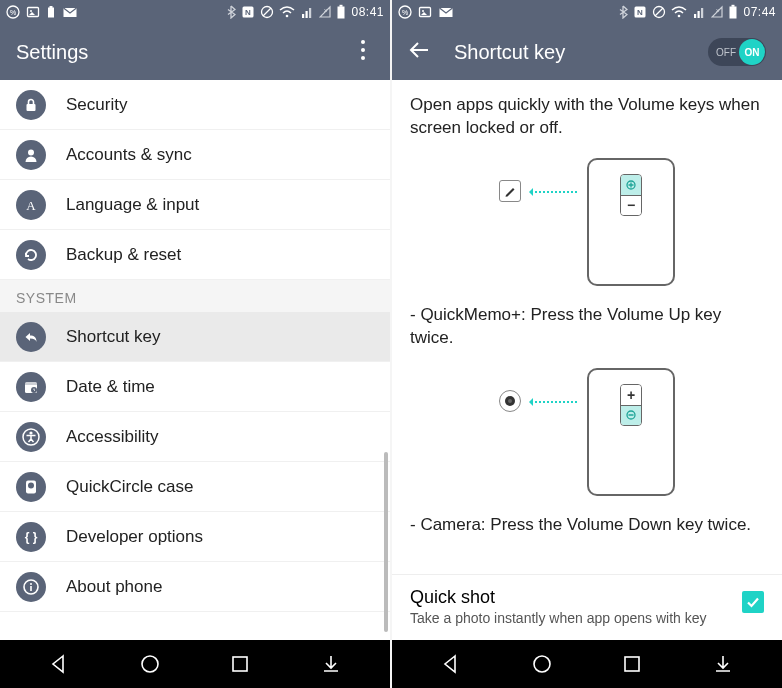  What do you see at coordinates (195, 105) in the screenshot?
I see `security-item: Security` at bounding box center [195, 105].